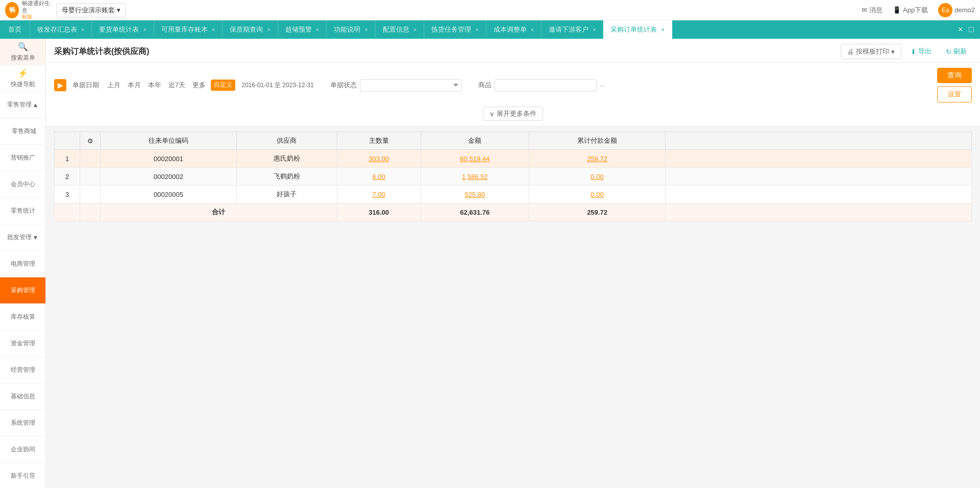 The width and height of the screenshot is (980, 488). I want to click on more-filters-icon: ···, so click(602, 86).